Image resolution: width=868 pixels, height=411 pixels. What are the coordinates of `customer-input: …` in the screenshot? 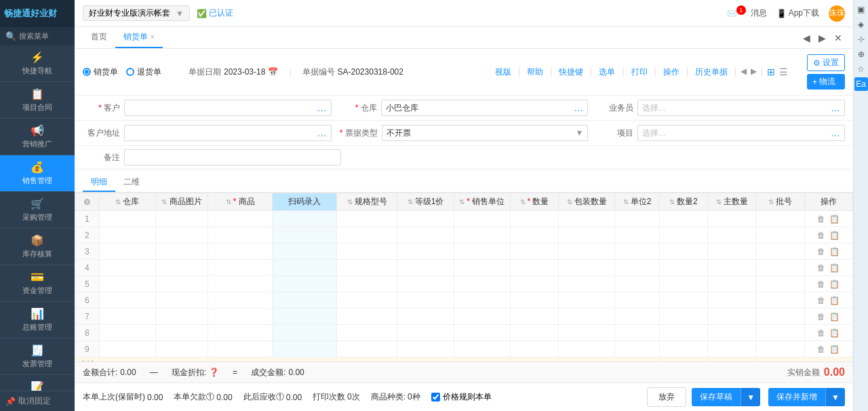 It's located at (228, 108).